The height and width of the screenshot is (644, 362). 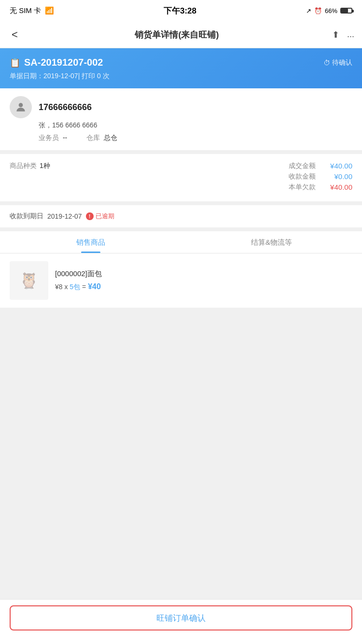 I want to click on product-section: 🦉 [0000002]面包 ¥8 x 5包 = ¥40, so click(x=181, y=281).